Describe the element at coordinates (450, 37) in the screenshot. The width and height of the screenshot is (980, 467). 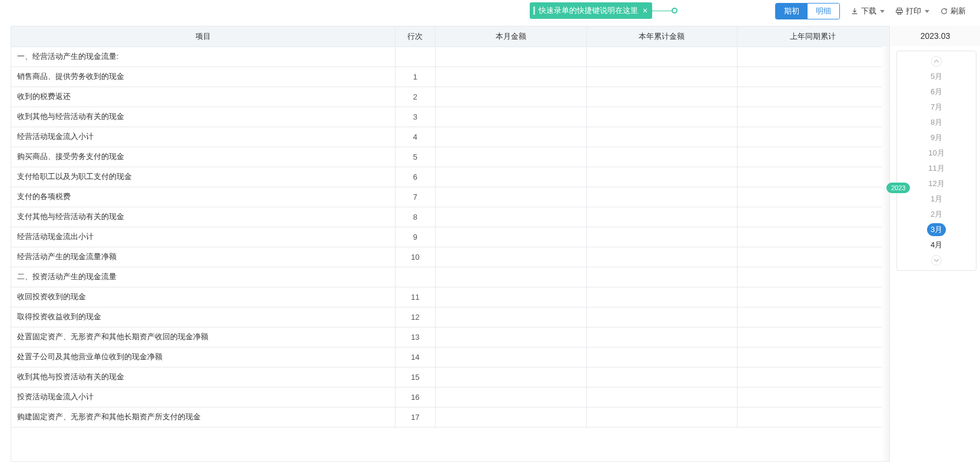
I see `table-header-row: 项目 行次 本月金额 本年累计金额 上年同期累计` at that location.